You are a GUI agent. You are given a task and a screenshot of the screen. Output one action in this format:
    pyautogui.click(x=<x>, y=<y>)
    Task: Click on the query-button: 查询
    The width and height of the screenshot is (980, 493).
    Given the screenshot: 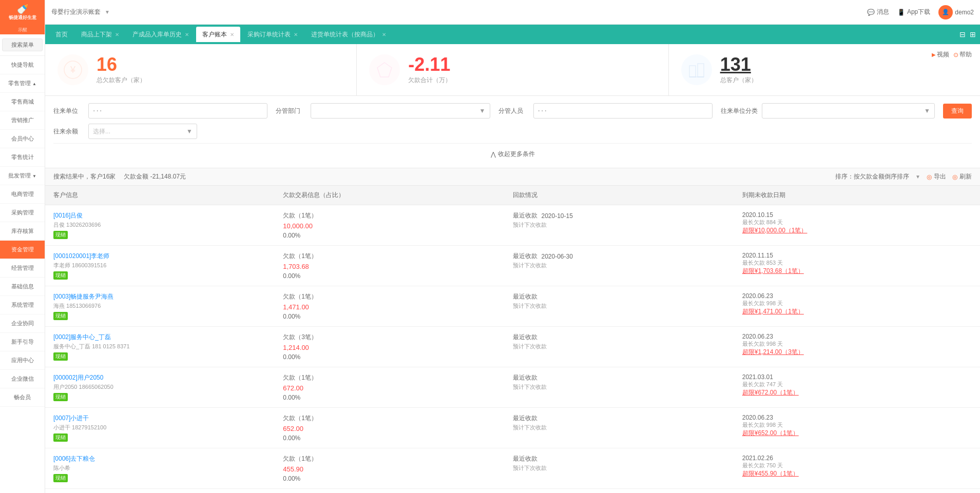 What is the action you would take?
    pyautogui.click(x=957, y=111)
    